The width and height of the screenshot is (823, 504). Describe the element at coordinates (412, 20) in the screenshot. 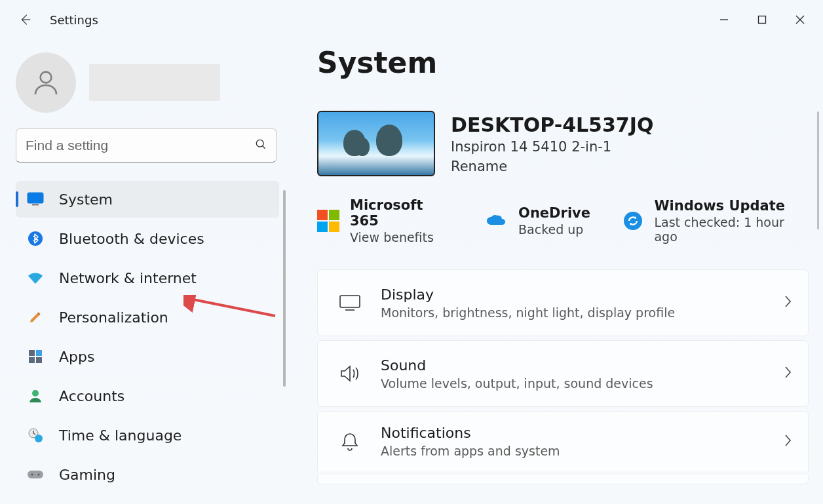

I see `titlebar: Settings` at that location.